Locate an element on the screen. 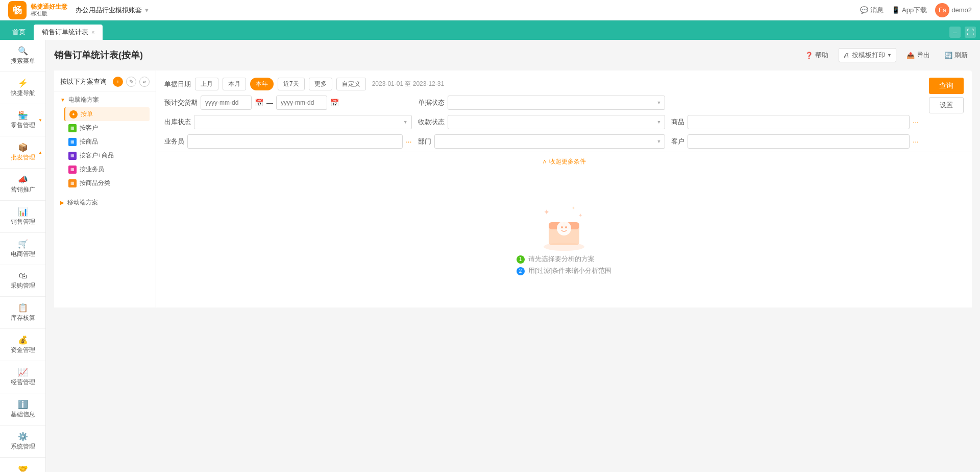 This screenshot has width=980, height=472. status-field: 单据状态 is located at coordinates (542, 103).